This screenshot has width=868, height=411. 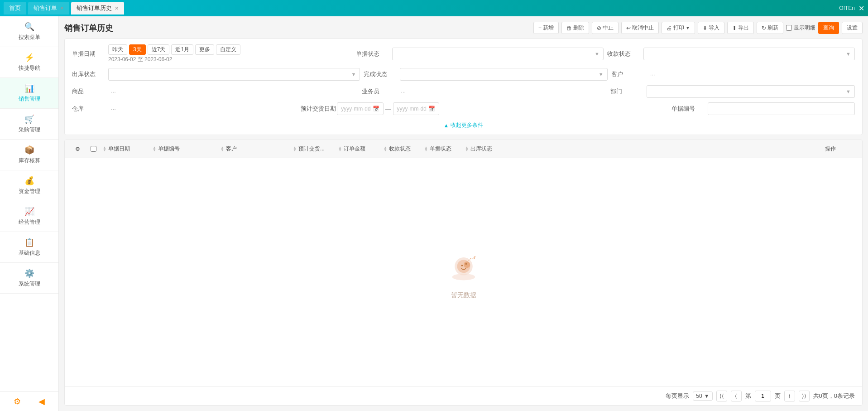 I want to click on order-no-label: 单据编号, so click(x=690, y=109).